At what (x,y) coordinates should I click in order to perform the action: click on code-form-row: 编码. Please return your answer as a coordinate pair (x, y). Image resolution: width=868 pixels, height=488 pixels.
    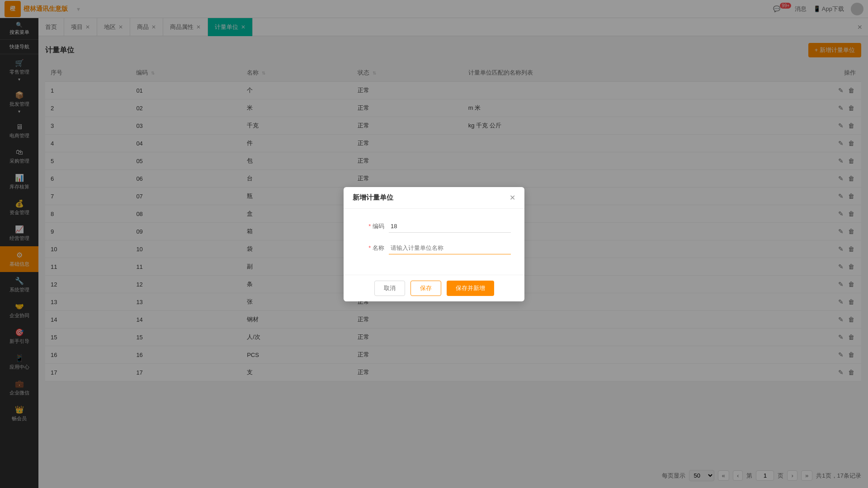
    Looking at the image, I should click on (434, 226).